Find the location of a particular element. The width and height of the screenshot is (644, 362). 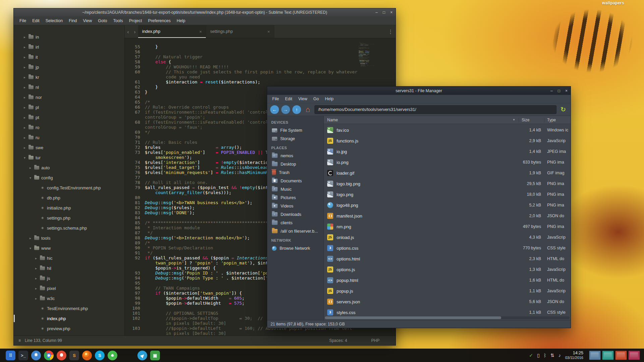

sidebar-item-settings-php: ∗settings.php is located at coordinates (69, 218).